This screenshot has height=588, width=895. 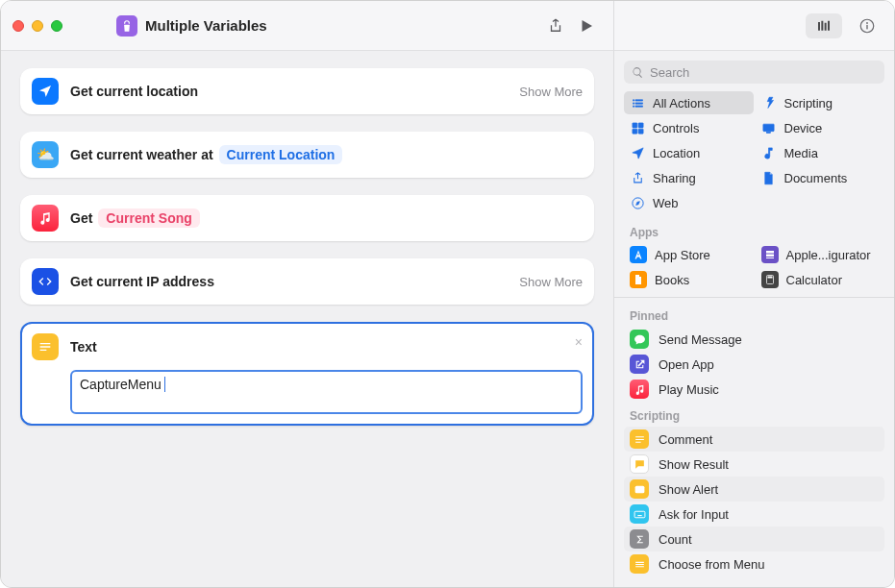 What do you see at coordinates (688, 178) in the screenshot?
I see `category-sharing: Sharing` at bounding box center [688, 178].